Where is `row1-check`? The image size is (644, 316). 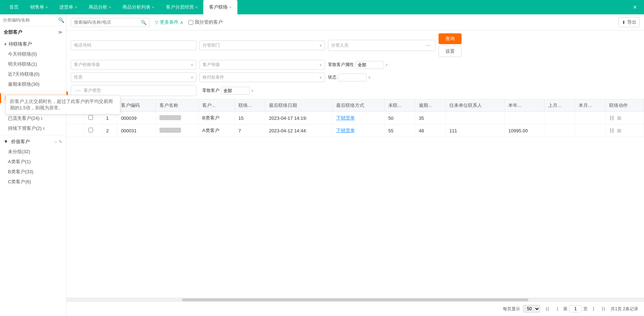 row1-check is located at coordinates (91, 118).